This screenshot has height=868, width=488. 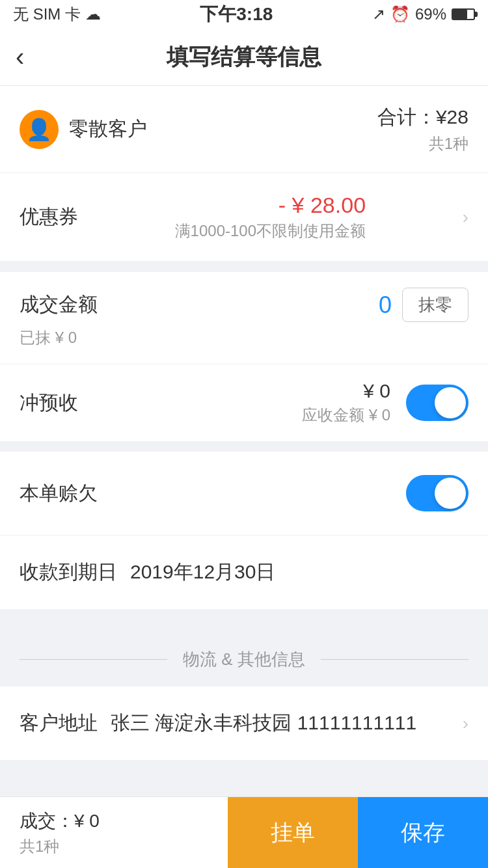 What do you see at coordinates (94, 660) in the screenshot?
I see `logistics-line-left` at bounding box center [94, 660].